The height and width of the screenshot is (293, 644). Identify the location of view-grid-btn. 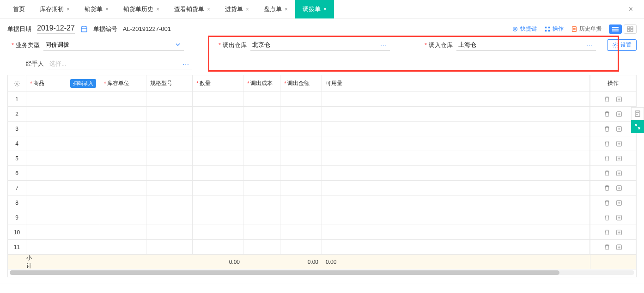
(630, 29).